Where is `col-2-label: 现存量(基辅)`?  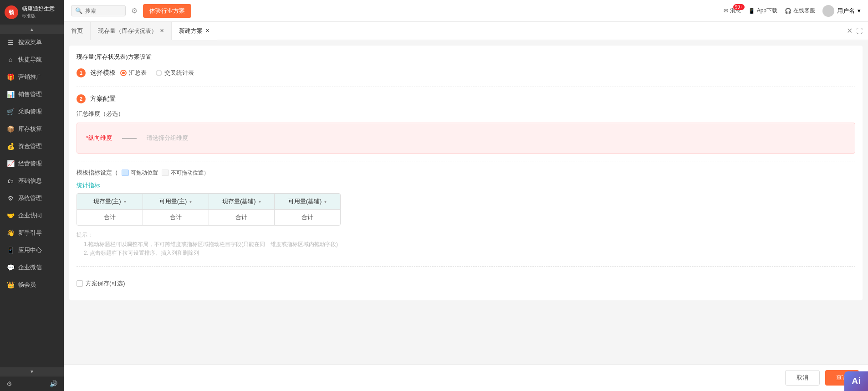
col-2-label: 现存量(基辅) is located at coordinates (239, 201).